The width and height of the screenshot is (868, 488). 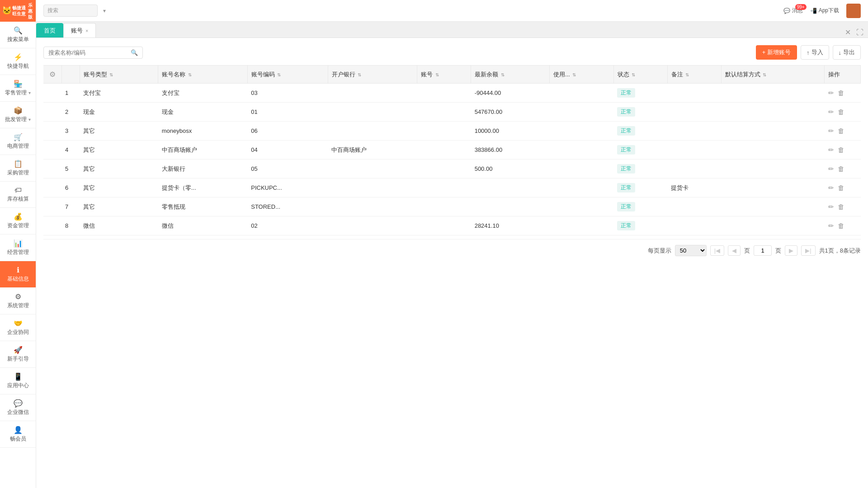 I want to click on user-avatar, so click(x=854, y=11).